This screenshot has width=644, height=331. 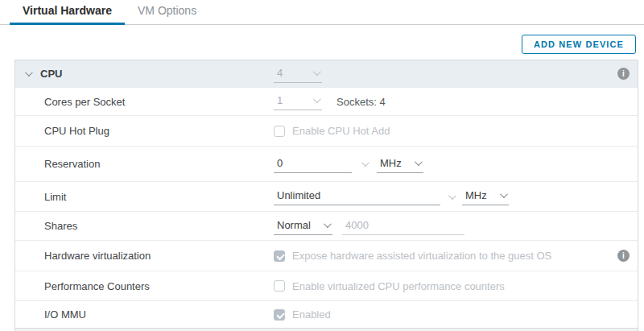 What do you see at coordinates (145, 197) in the screenshot?
I see `limit-label: Limit` at bounding box center [145, 197].